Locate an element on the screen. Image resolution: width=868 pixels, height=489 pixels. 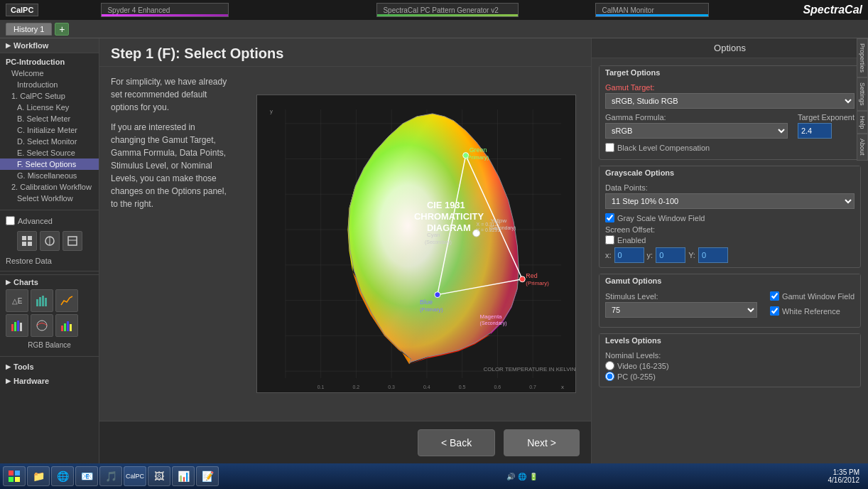
grayscale-options-body: Data Points: 11 Step 10% 0-100 Gray Scal… is located at coordinates (730, 223).